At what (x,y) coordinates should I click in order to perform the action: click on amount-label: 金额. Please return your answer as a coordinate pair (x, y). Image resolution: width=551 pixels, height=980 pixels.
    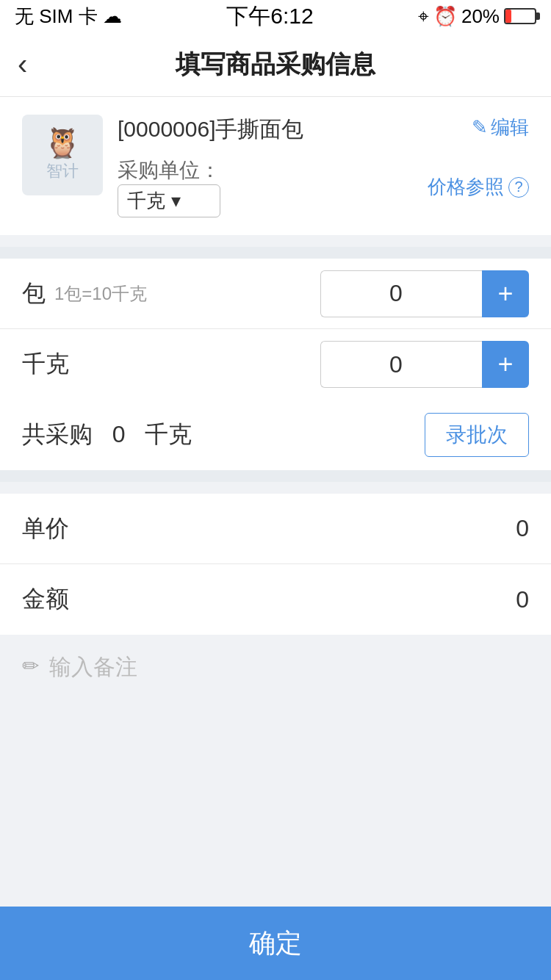
    Looking at the image, I should click on (46, 599).